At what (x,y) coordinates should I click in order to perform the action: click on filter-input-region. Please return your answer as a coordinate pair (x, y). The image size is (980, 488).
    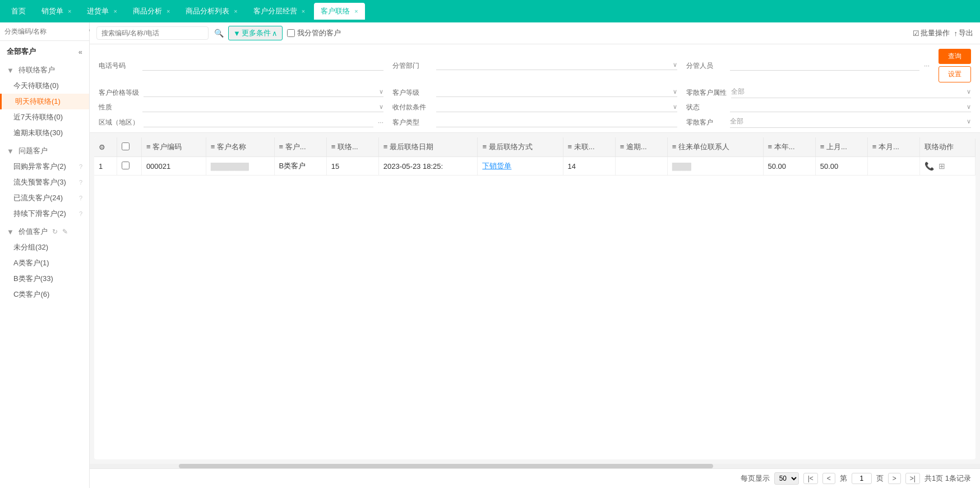
    Looking at the image, I should click on (258, 122).